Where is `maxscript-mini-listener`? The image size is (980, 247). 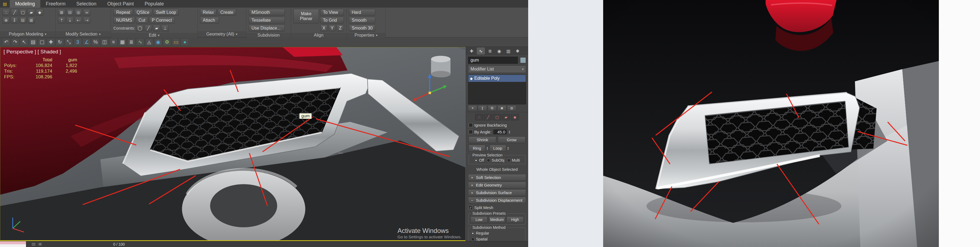
maxscript-mini-listener is located at coordinates (13, 244).